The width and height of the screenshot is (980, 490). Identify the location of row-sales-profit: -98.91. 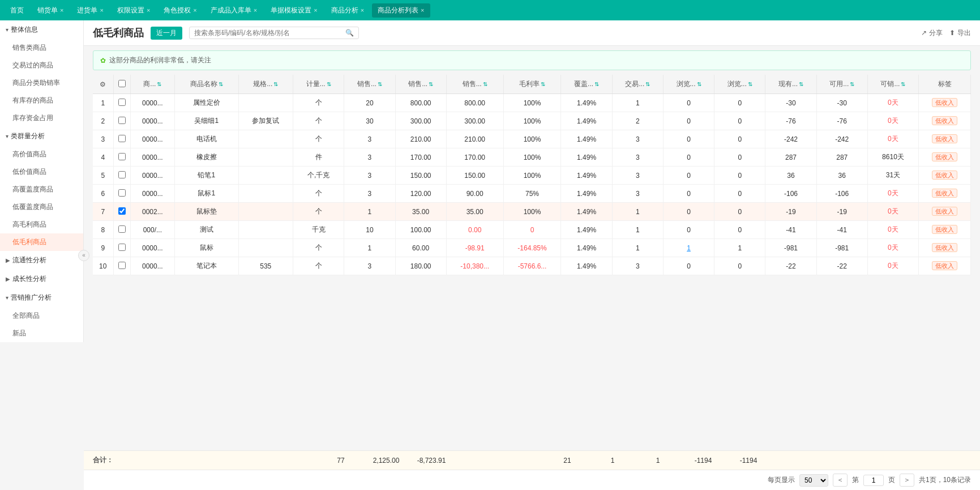
(474, 248).